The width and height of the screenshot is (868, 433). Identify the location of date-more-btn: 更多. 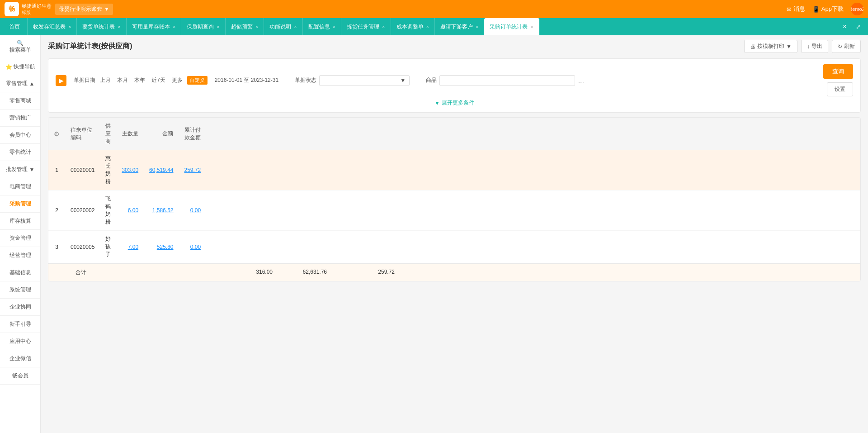
(177, 81).